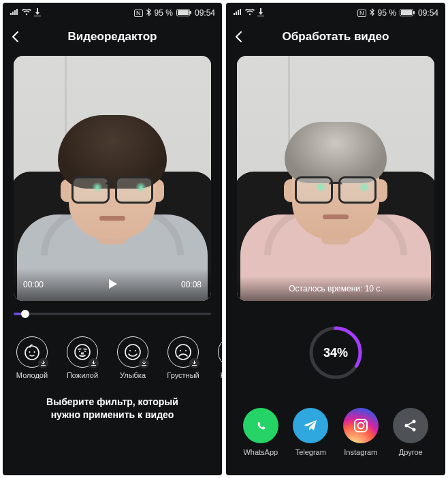 Image resolution: width=448 pixels, height=478 pixels. What do you see at coordinates (336, 353) in the screenshot?
I see `progress-ring: 34%` at bounding box center [336, 353].